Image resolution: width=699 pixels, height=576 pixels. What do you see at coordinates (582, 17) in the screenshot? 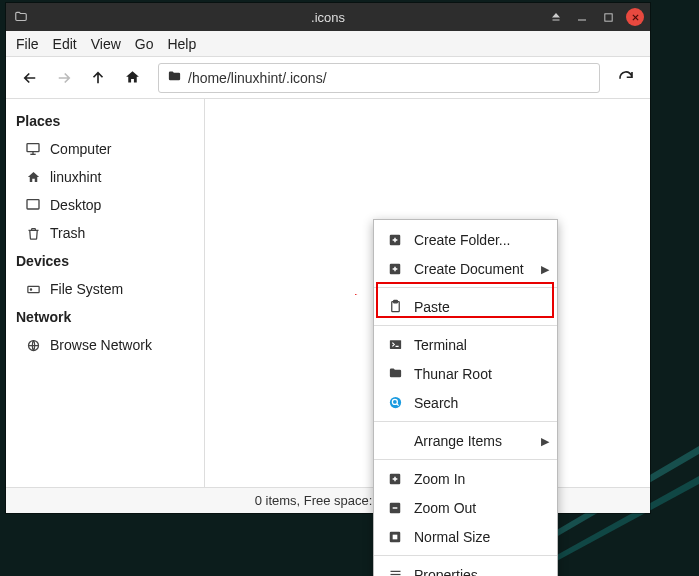
I see `minimize-button` at bounding box center [582, 17].